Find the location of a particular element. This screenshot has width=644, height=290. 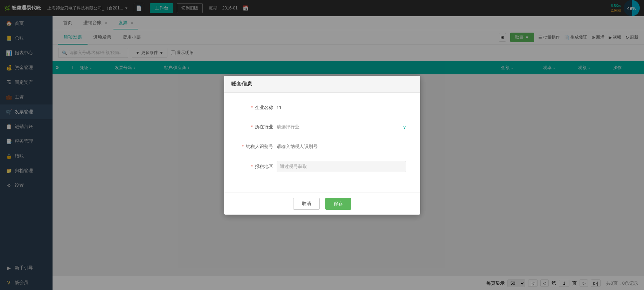

cancel-button: 取消 is located at coordinates (306, 204).